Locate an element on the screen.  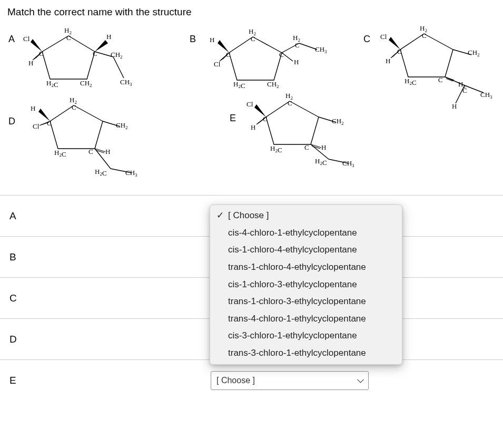
answer-label-c: C is located at coordinates (105, 298).